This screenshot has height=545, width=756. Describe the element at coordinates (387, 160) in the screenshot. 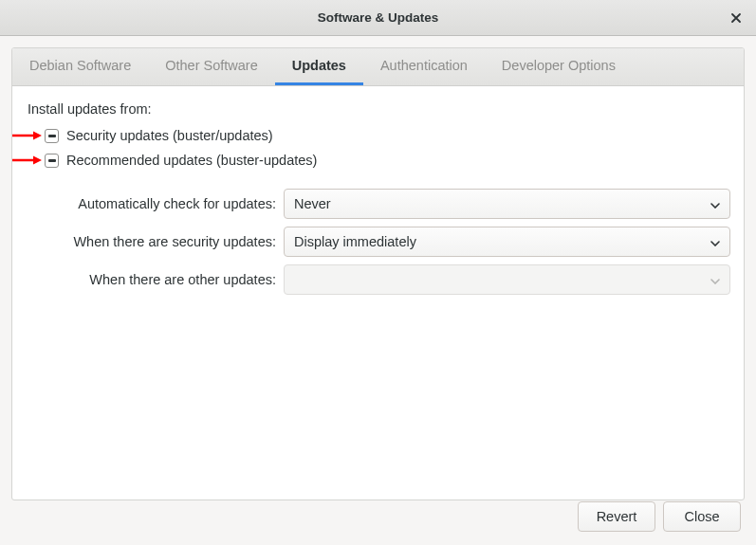

I see `source-recommended-updates-row: Recommended updates (buster-updates)` at that location.